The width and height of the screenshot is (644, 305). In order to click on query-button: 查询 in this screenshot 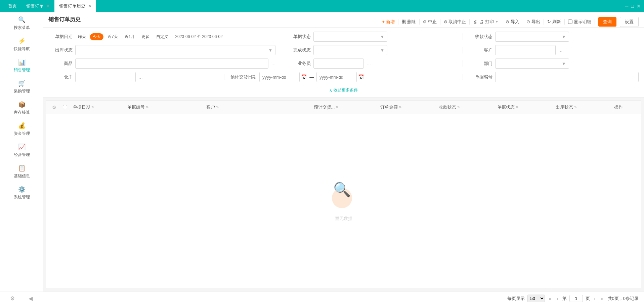, I will do `click(607, 22)`.